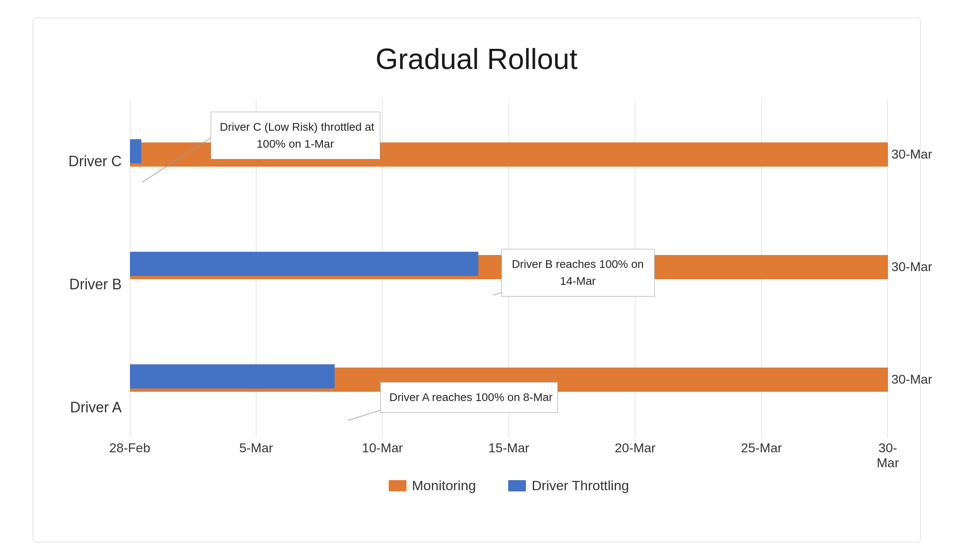  Describe the element at coordinates (509, 486) in the screenshot. I see `legend: Monitoring Driver Throttling` at that location.